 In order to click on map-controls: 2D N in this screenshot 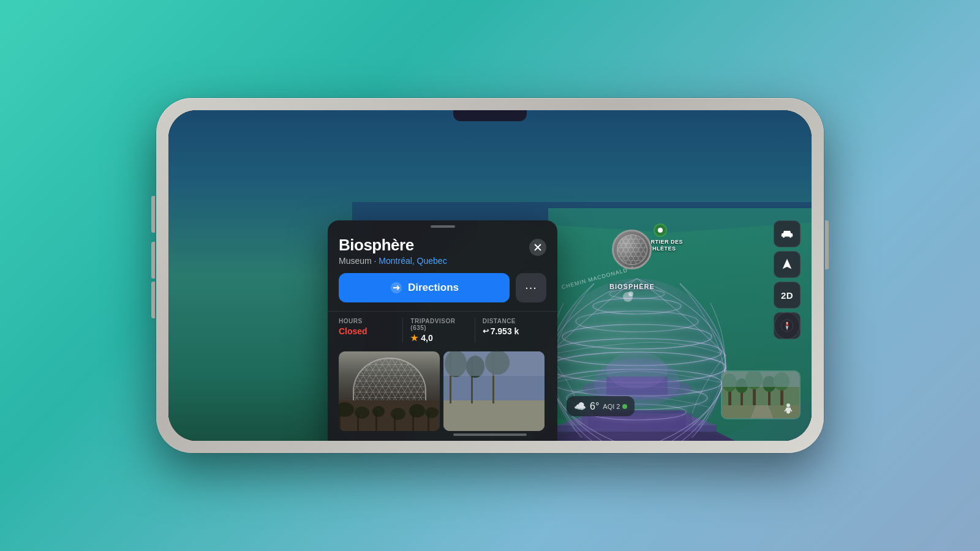, I will do `click(787, 280)`.